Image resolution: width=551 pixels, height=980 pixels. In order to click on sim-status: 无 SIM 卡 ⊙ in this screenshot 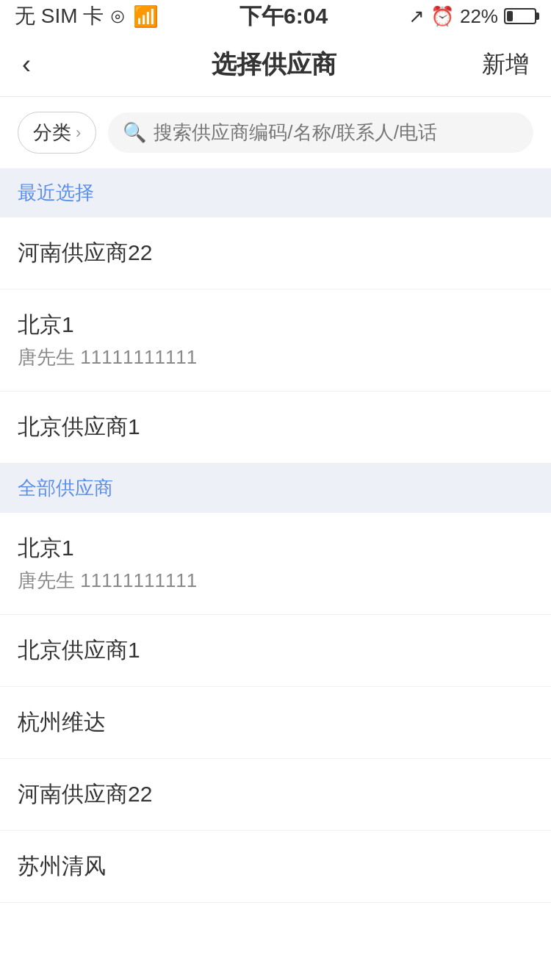, I will do `click(71, 16)`.